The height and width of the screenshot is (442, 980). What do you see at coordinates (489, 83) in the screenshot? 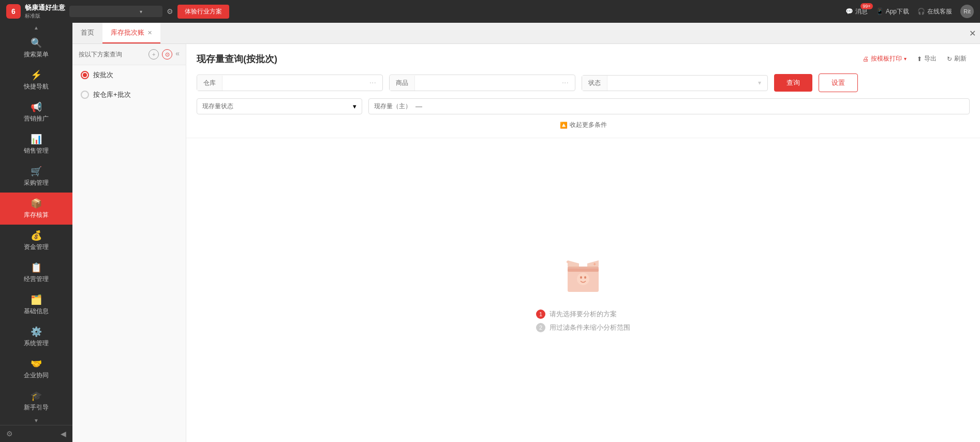
I see `product-input` at bounding box center [489, 83].